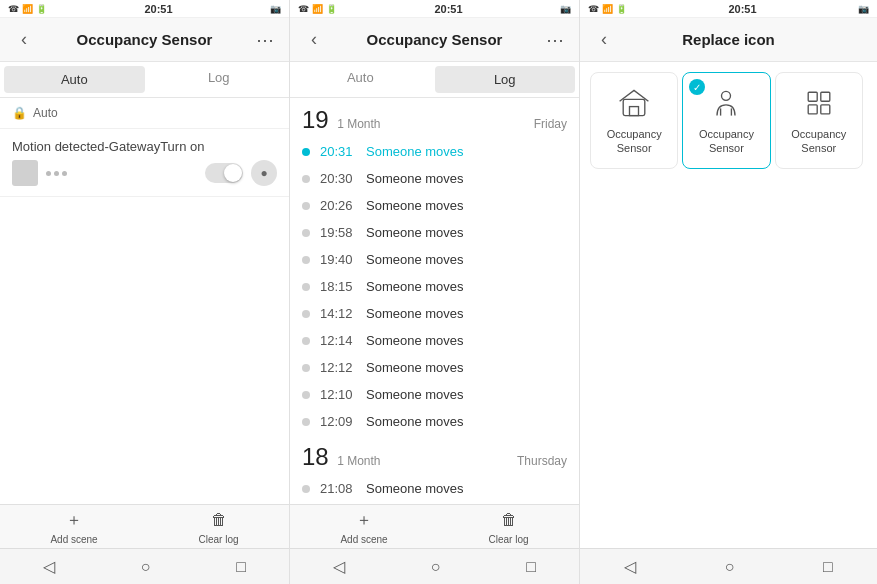 This screenshot has height=584, width=877. I want to click on status-icons-middle: ☎ 📶 🔋, so click(318, 9).